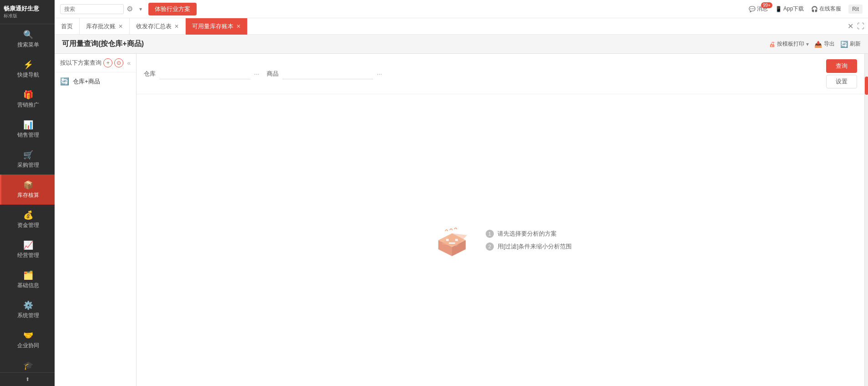 The height and width of the screenshot is (386, 868). I want to click on product-more-icon: ···, so click(380, 74).